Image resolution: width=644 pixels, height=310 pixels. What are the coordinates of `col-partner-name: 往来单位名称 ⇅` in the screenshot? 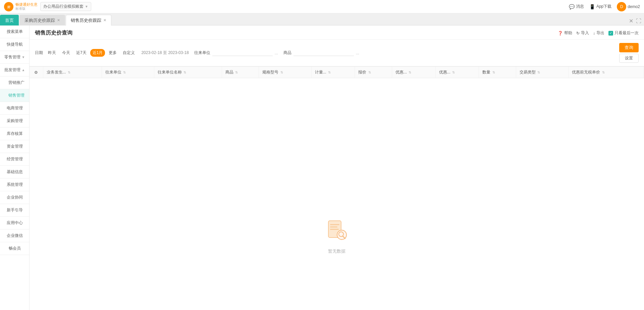 It's located at (188, 72).